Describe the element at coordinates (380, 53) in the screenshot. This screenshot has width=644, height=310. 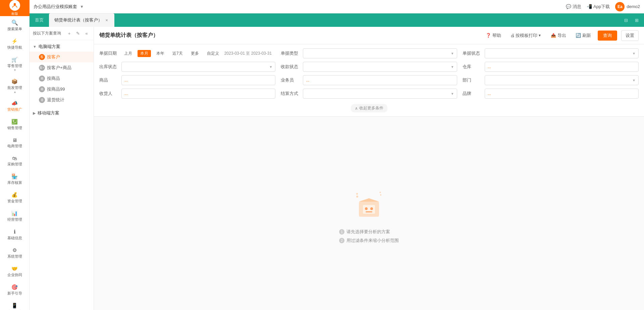
I see `order-type-input: ▼` at that location.